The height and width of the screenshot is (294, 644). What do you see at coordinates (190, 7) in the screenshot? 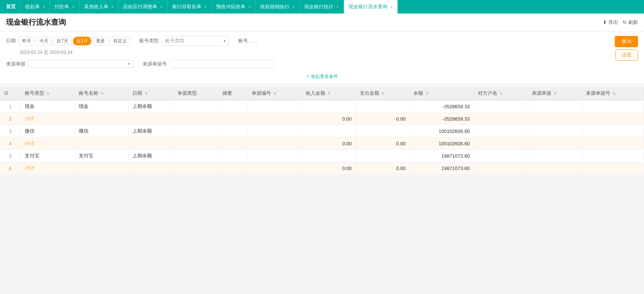
I see `nav-tab-bank-deposit: 银行存取款单 ×` at bounding box center [190, 7].